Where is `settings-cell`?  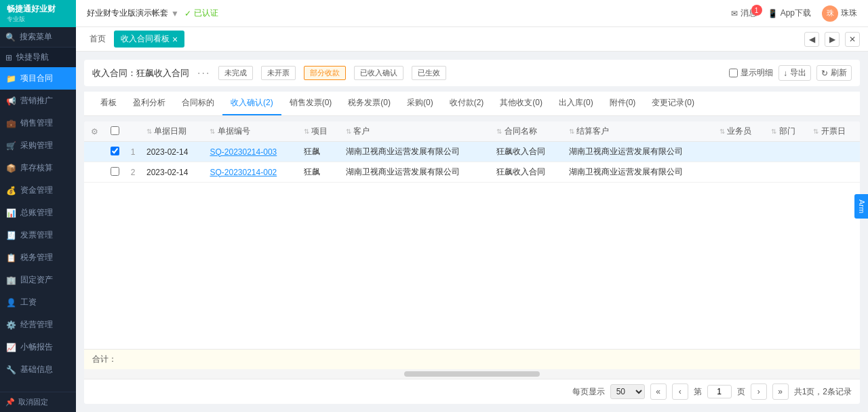 settings-cell is located at coordinates (94, 172).